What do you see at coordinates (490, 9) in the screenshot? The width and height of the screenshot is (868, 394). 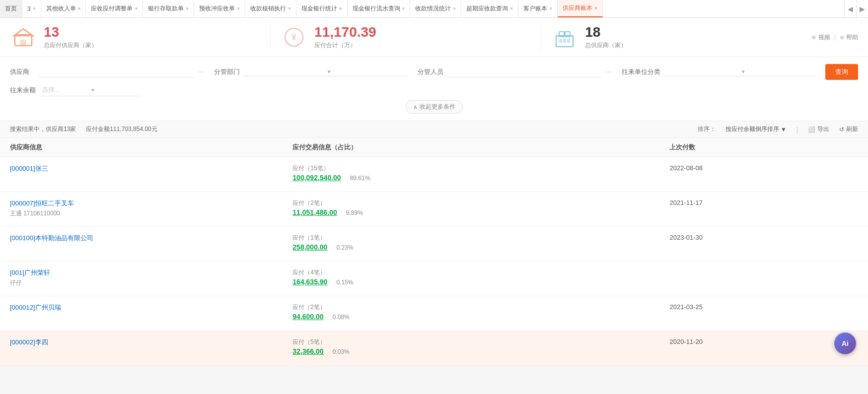 I see `nav-tab-overdue-query: 超期应收款查询×` at bounding box center [490, 9].